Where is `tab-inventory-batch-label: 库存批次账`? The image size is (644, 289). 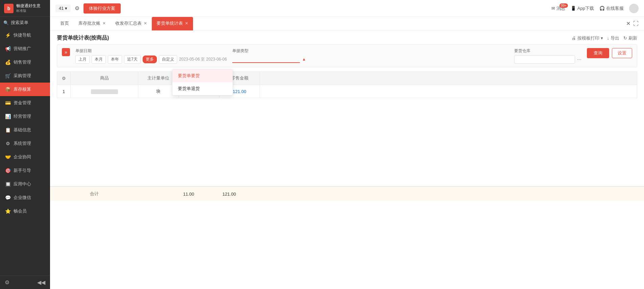
tab-inventory-batch-label: 库存批次账 is located at coordinates (89, 23).